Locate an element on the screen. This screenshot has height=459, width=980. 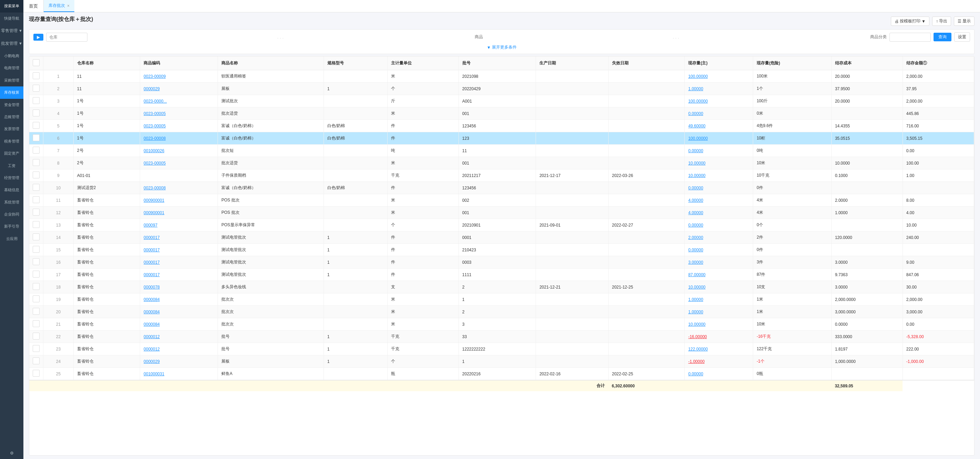
row-code: 001000031 is located at coordinates (179, 374).